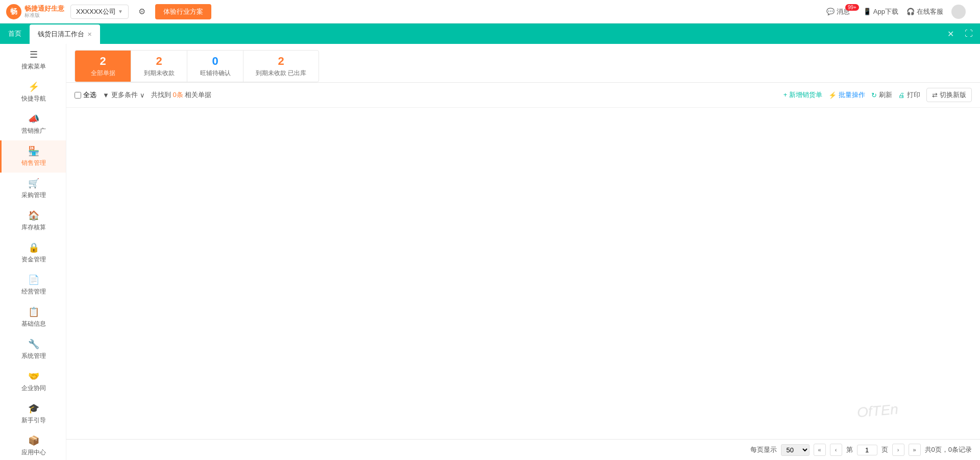  I want to click on sidebar-label-sales: 销售管理, so click(34, 163).